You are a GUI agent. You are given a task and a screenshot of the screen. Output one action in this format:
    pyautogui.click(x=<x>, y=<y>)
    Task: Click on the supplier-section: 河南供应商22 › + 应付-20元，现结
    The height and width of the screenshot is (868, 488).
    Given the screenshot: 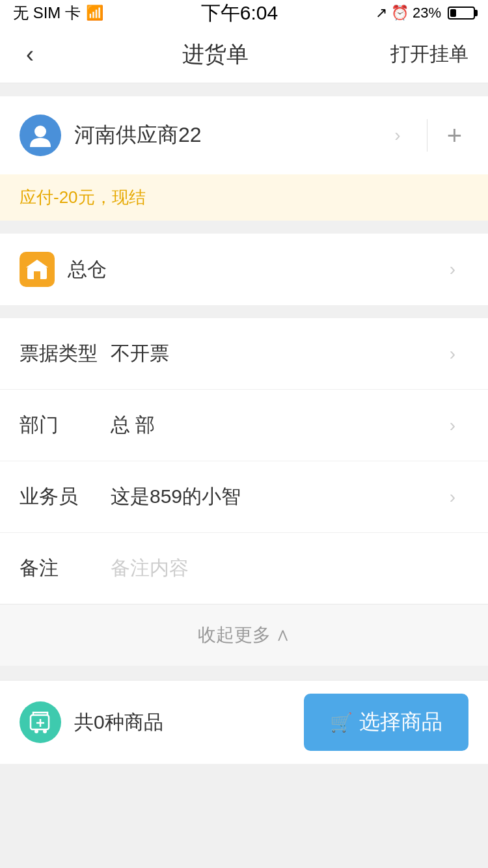 What is the action you would take?
    pyautogui.click(x=244, y=159)
    